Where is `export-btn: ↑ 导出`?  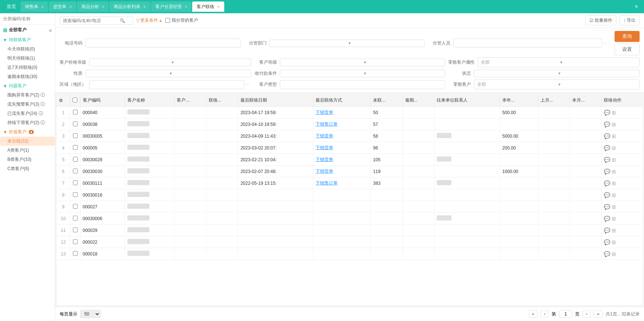 export-btn: ↑ 导出 is located at coordinates (630, 21).